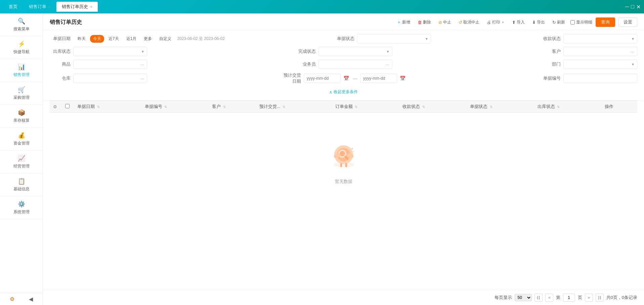  What do you see at coordinates (572, 22) in the screenshot?
I see `display-toggle-checkbox` at bounding box center [572, 22].